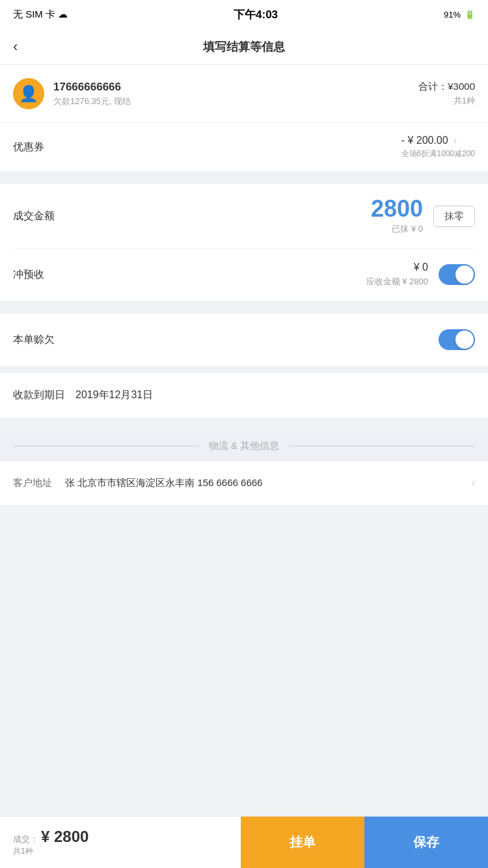  I want to click on prepay-value: ¥ 0, so click(397, 267).